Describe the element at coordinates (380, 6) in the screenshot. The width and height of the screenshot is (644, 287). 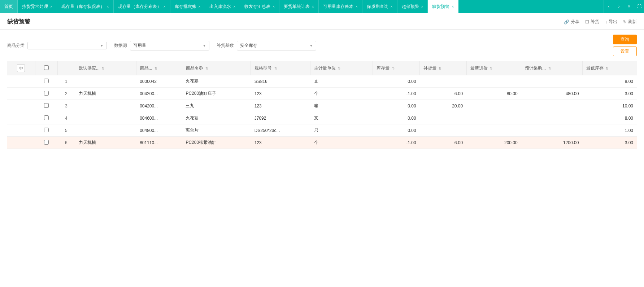
I see `nav-tab-expiry: 保质期查询 ×` at that location.